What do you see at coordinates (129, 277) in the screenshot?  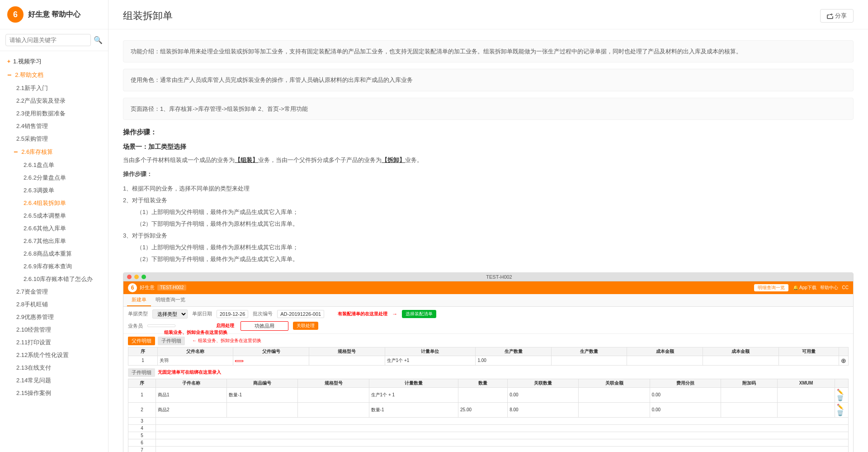 I see `window-close` at bounding box center [129, 277].